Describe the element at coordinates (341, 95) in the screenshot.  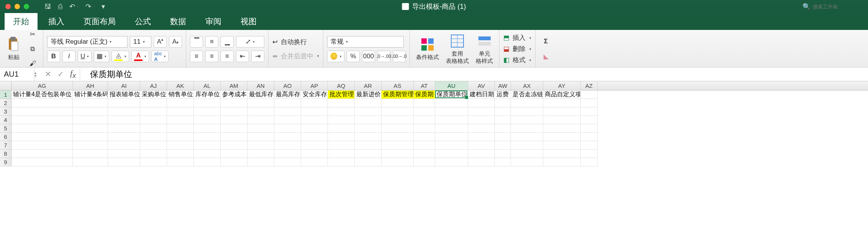
I see `cell: 批次管理` at that location.